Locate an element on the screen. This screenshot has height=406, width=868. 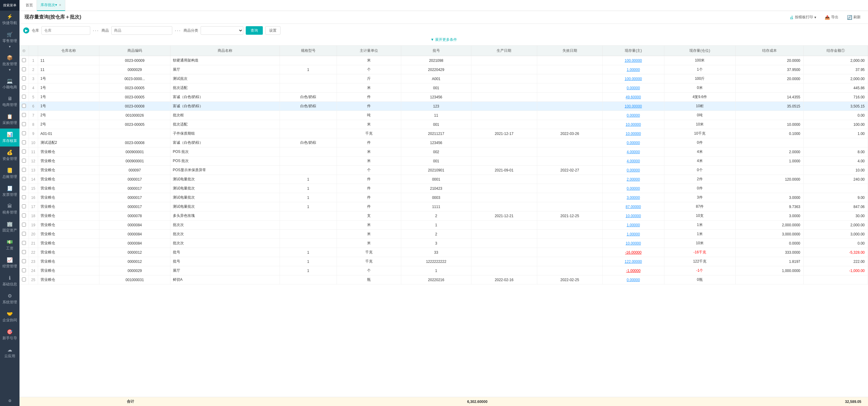
tab-home: 首页 is located at coordinates (29, 5).